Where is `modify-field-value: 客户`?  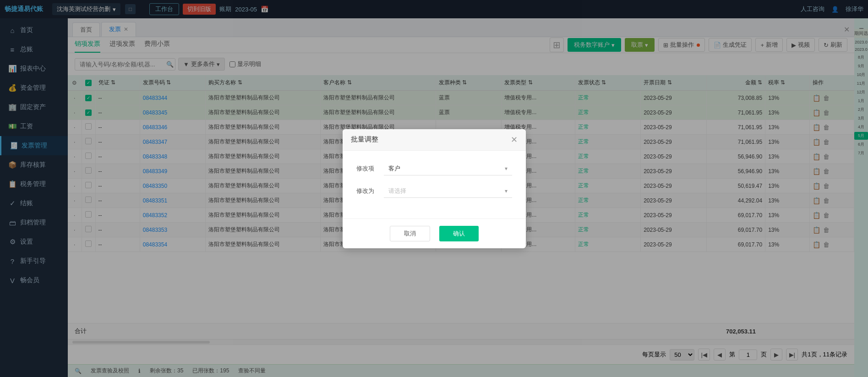 modify-field-value: 客户 is located at coordinates (447, 169).